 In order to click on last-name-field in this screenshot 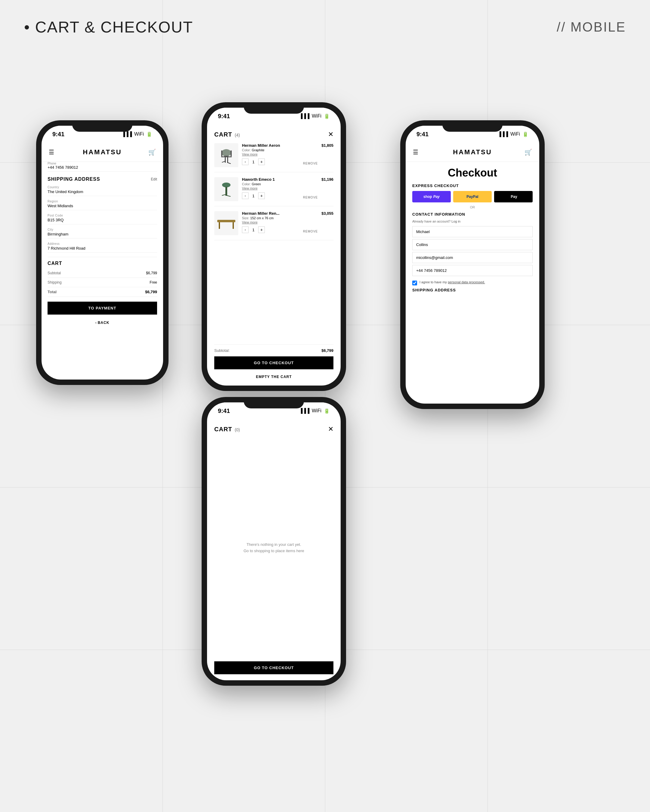, I will do `click(473, 245)`.